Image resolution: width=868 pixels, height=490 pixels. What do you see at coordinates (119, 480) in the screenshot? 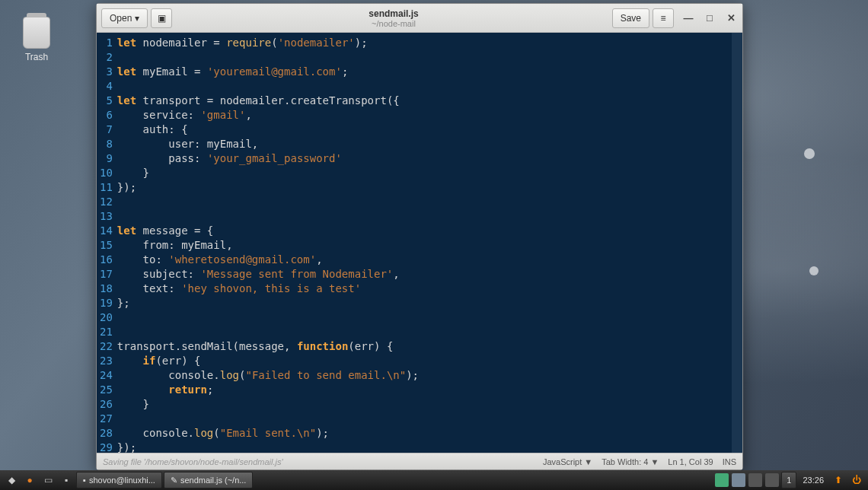
I see `taskbar-terminal: ▪ shovon@linuxhi...` at bounding box center [119, 480].